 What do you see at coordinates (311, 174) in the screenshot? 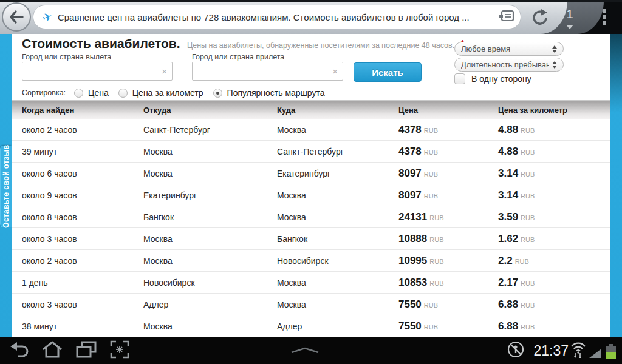
I see `table-row: около 6 часов Москва Екатеринбург 8097RU…` at bounding box center [311, 174].